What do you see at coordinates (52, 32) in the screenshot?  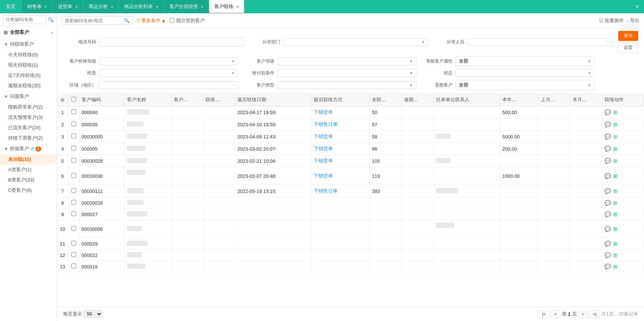 I see `collapse-icon: «` at bounding box center [52, 32].